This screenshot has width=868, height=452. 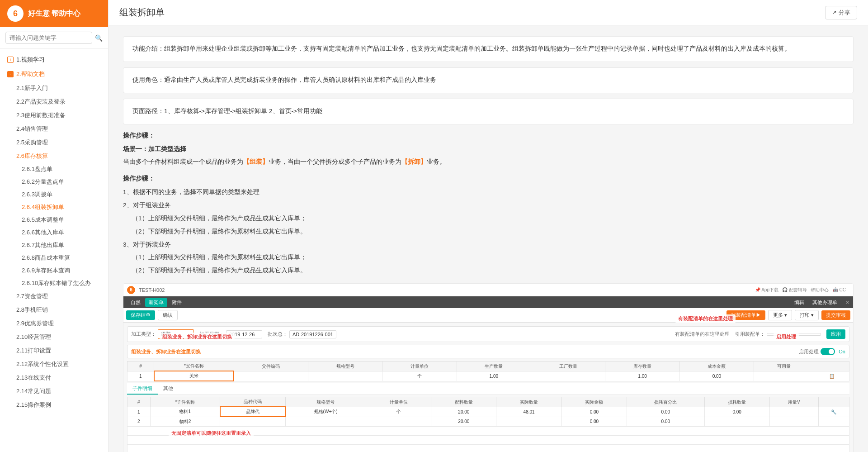 I want to click on steps-heading: 操作步骤：, so click(x=488, y=136).